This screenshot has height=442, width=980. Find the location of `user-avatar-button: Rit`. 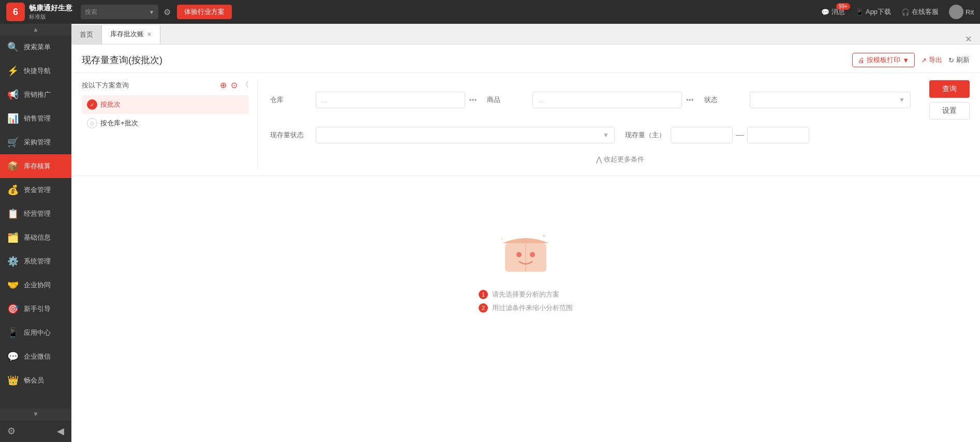

user-avatar-button: Rit is located at coordinates (961, 12).